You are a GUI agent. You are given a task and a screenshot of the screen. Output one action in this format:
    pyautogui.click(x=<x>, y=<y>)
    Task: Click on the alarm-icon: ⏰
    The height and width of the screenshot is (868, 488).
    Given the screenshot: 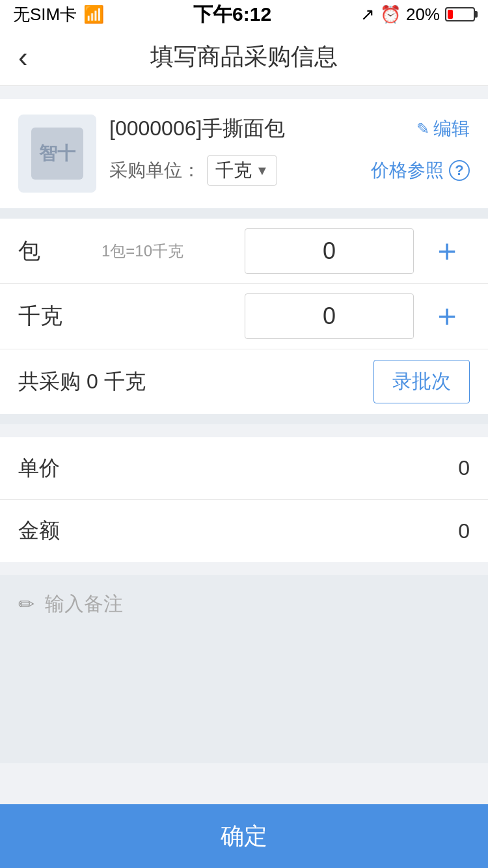 What is the action you would take?
    pyautogui.click(x=390, y=14)
    